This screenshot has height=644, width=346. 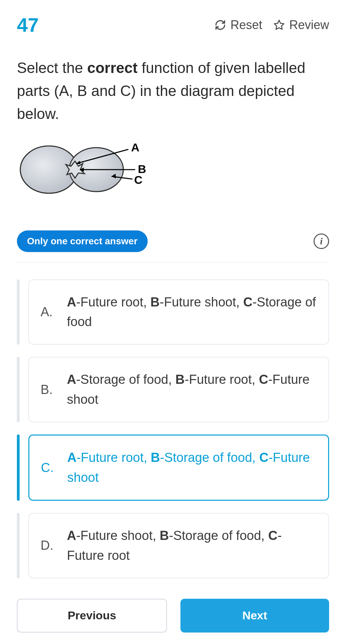 What do you see at coordinates (179, 312) in the screenshot?
I see `option-card: A.A-Future root, B-Future shoot, C-Stora…` at bounding box center [179, 312].